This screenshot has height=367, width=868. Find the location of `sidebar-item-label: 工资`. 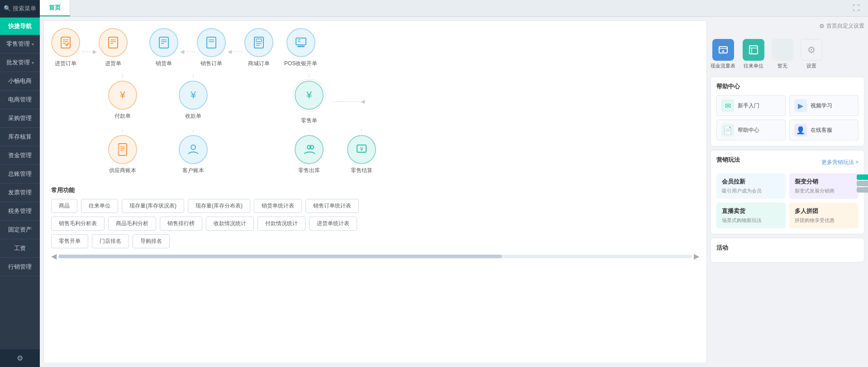

sidebar-item-label: 工资 is located at coordinates (20, 248).